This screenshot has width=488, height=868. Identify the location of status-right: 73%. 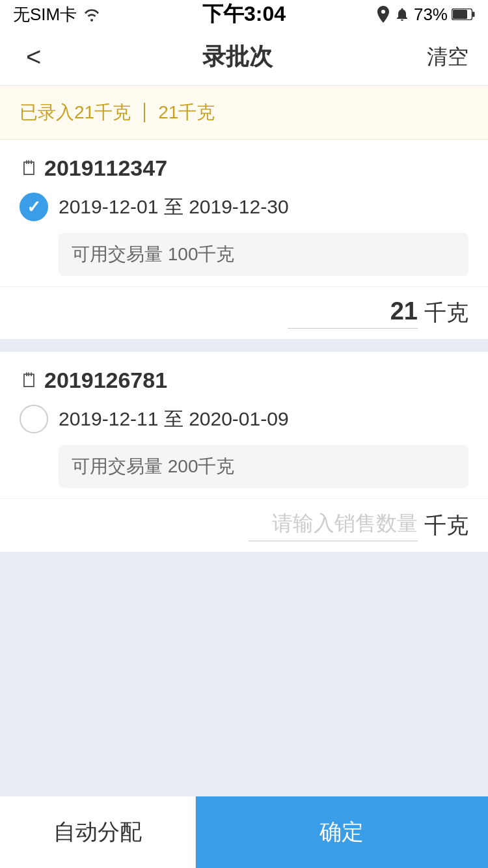
(426, 14).